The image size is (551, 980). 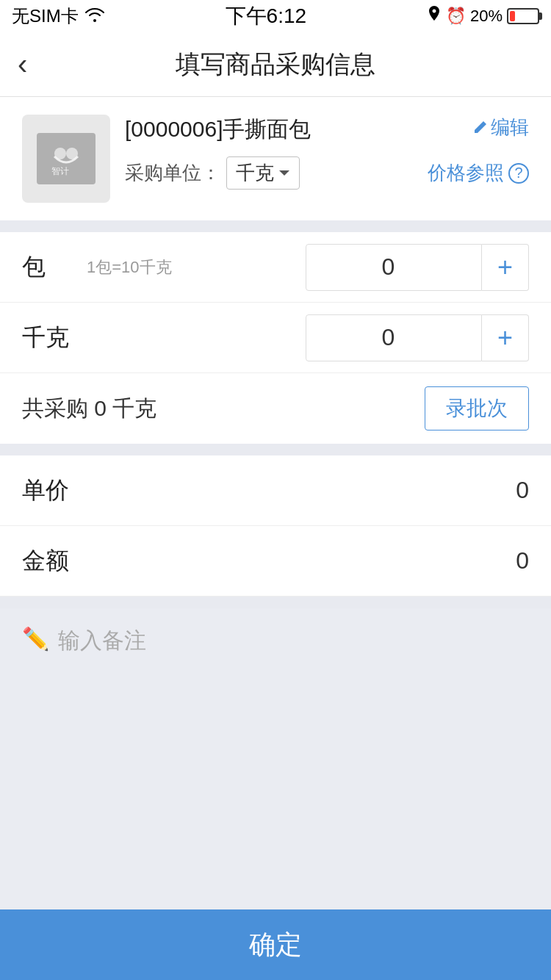 What do you see at coordinates (59, 16) in the screenshot?
I see `status-left: 无SIM卡` at bounding box center [59, 16].